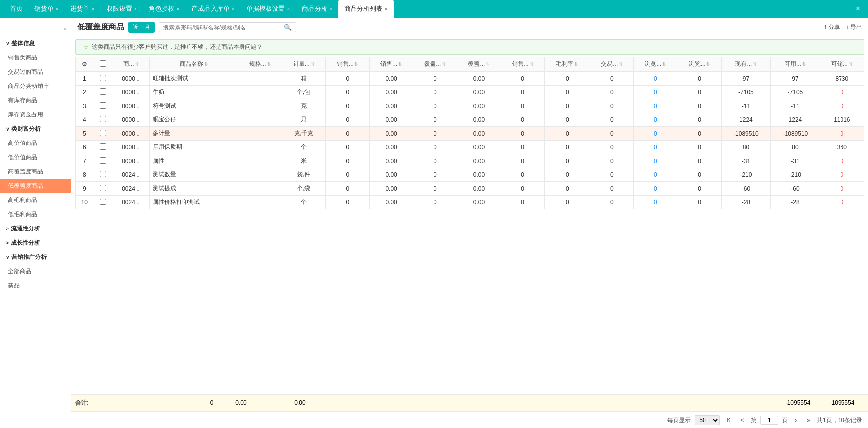 This screenshot has height=428, width=868. Describe the element at coordinates (392, 64) in the screenshot. I see `col-sales2: 销售... ⇅` at that location.